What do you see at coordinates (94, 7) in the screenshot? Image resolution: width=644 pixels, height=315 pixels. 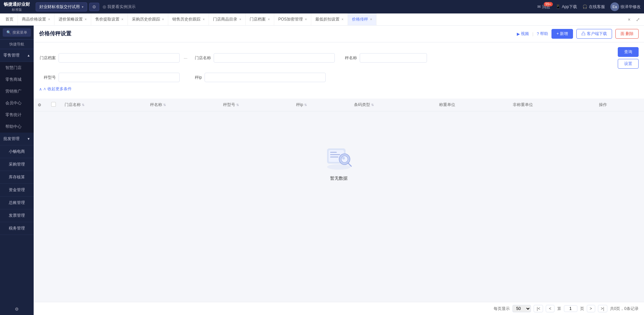 I see `settings-button: ⚙` at bounding box center [94, 7].